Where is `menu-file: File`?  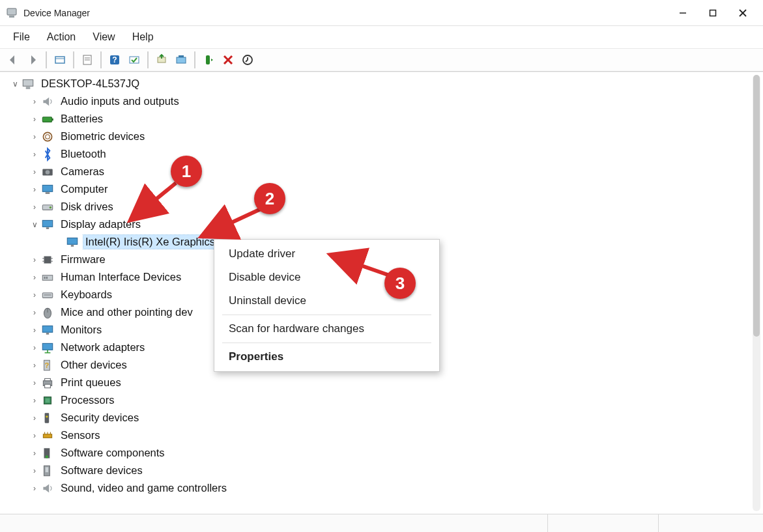
menu-file: File is located at coordinates (22, 37).